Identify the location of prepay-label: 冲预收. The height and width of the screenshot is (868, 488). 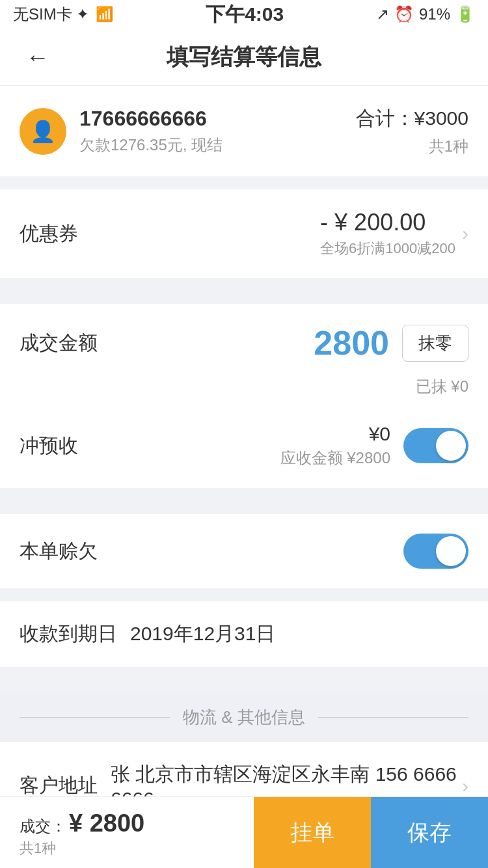
(49, 446).